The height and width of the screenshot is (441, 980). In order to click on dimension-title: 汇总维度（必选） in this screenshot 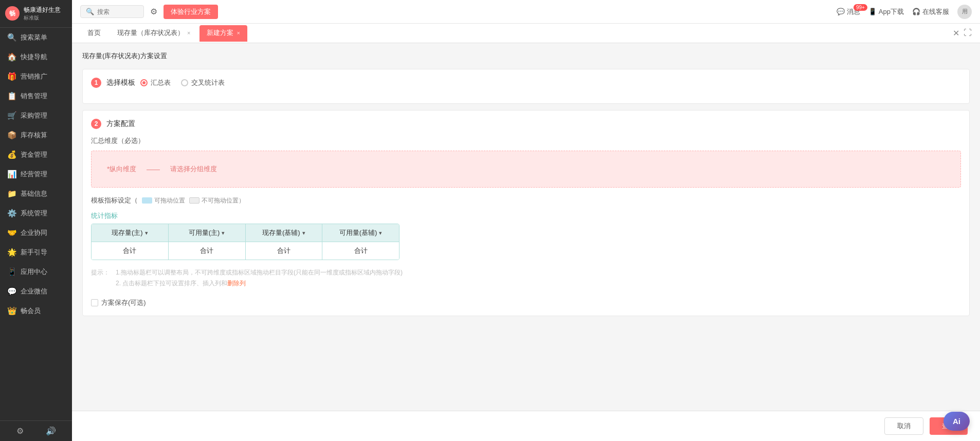, I will do `click(526, 141)`.